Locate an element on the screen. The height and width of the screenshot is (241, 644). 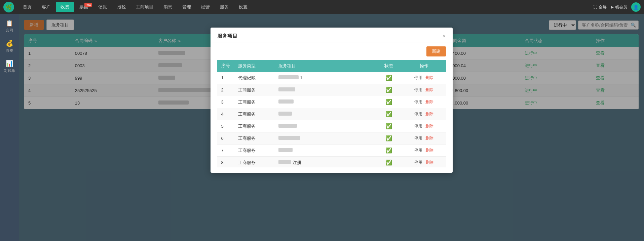
top-navigation: 🌿 首页 客户 收费 票据 new 记账 报税 工商项目 消息 管理 经营 服务… is located at coordinates (322, 7).